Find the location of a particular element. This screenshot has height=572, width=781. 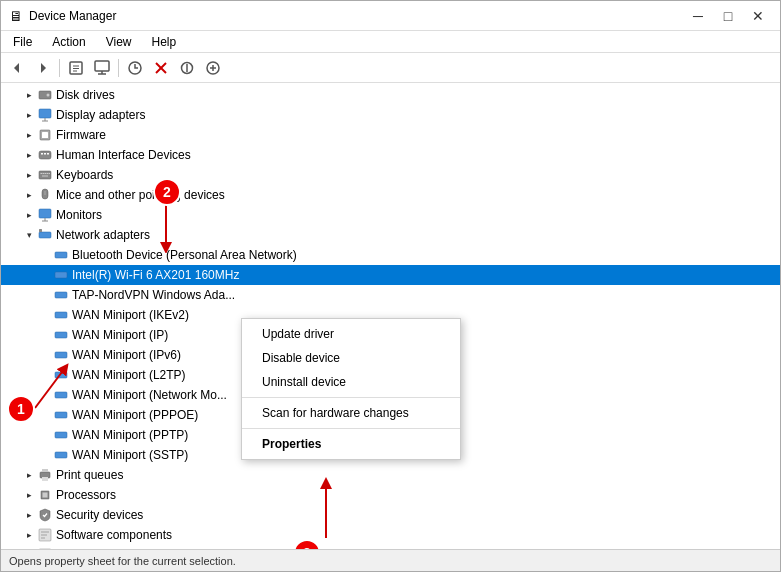

expand-icon-intel-wifi is located at coordinates (45, 275).